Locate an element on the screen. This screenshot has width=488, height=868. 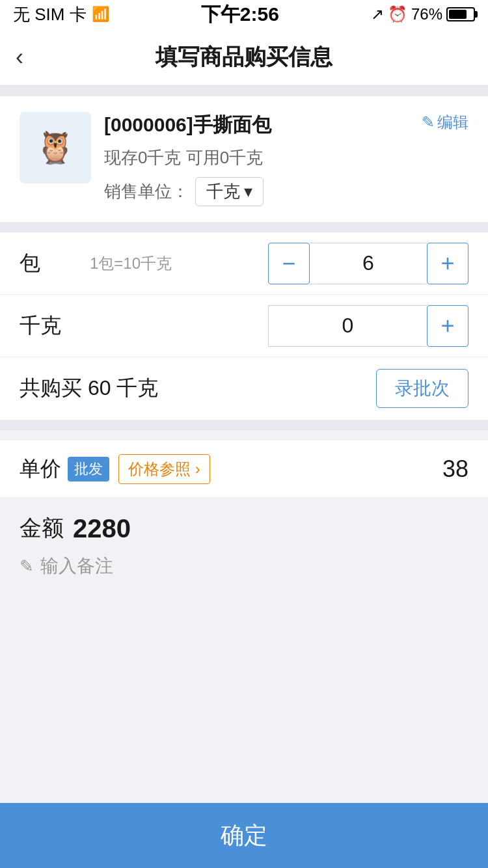
page-title: 填写商品购买信息 is located at coordinates (244, 57).